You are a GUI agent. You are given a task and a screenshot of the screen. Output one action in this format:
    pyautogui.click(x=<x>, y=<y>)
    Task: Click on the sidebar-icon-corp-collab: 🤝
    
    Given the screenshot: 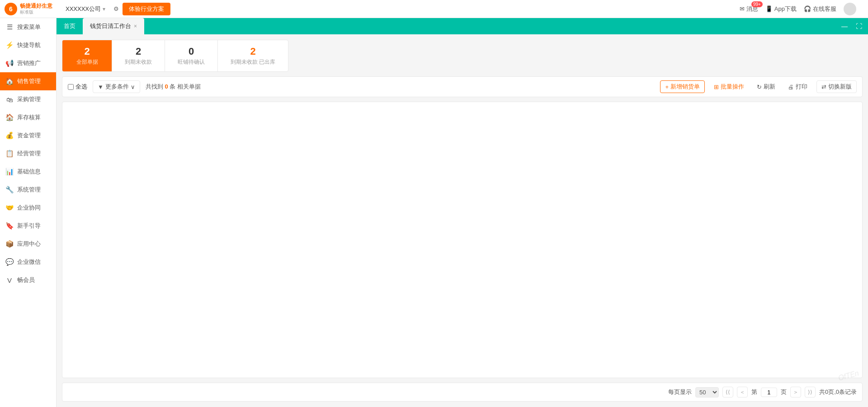 What is the action you would take?
    pyautogui.click(x=9, y=208)
    